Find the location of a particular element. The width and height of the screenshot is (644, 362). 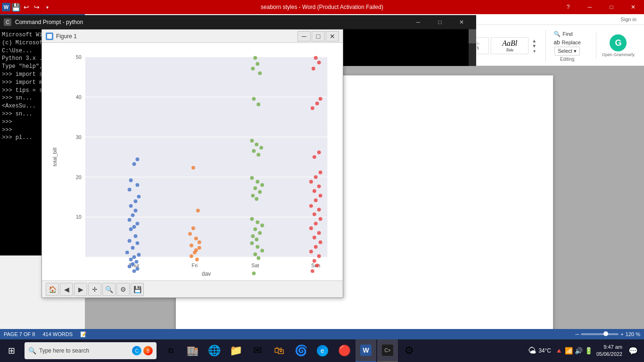

files-btn: 📁 is located at coordinates (236, 351).